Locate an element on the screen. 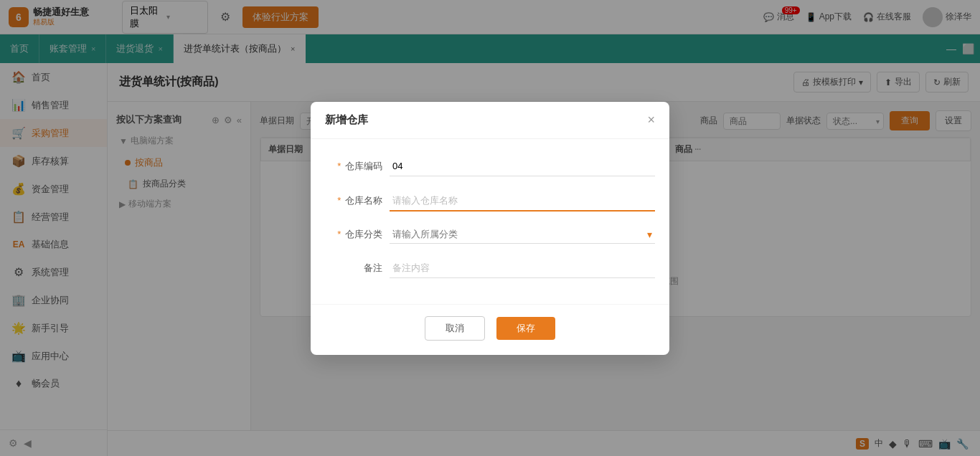 This screenshot has width=980, height=456. cancel-button: 取消 is located at coordinates (455, 328).